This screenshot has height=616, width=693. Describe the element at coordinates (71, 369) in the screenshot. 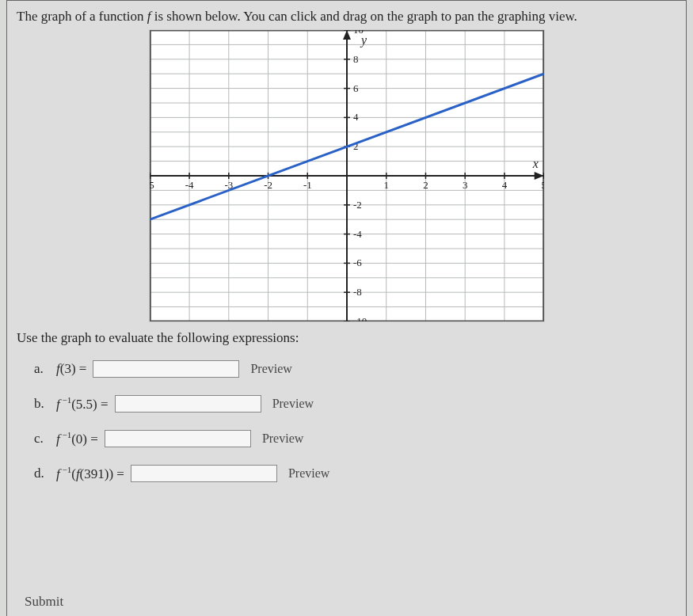

I see `question-expression: f(3) =` at that location.